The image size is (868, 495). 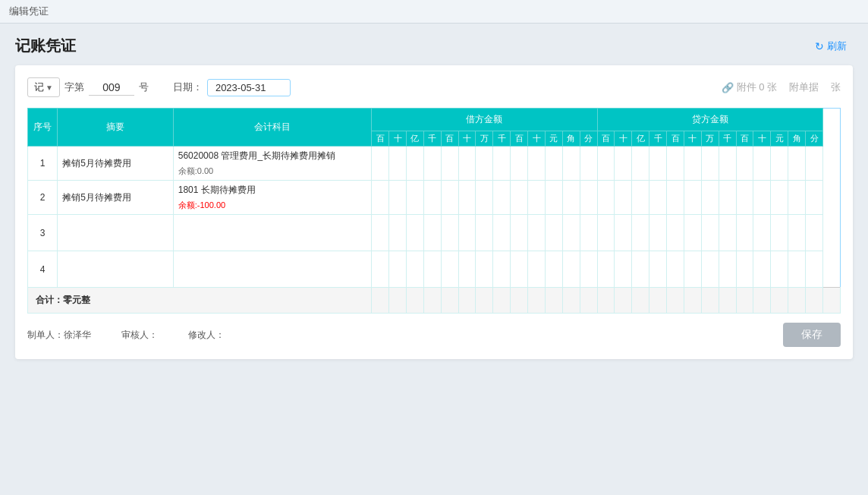 I want to click on row2-d13, so click(x=589, y=197).